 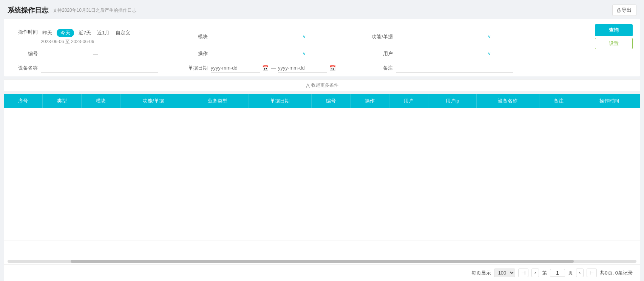 What do you see at coordinates (378, 37) in the screenshot?
I see `function-label: 功能/单据` at bounding box center [378, 37].